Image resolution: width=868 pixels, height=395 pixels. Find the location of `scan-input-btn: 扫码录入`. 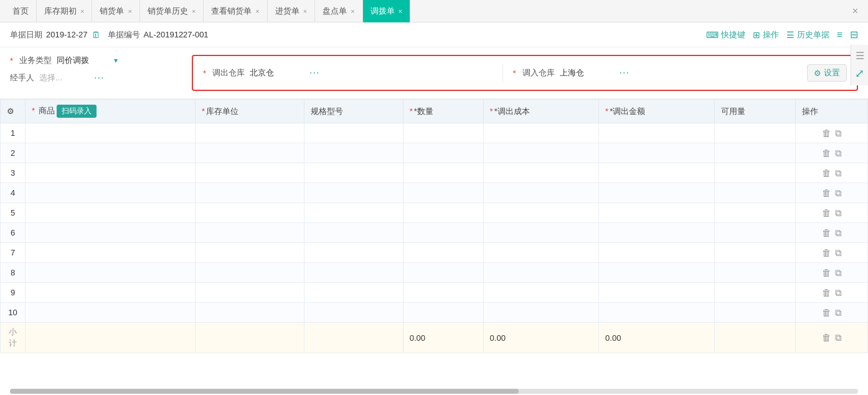

scan-input-btn: 扫码录入 is located at coordinates (77, 111).